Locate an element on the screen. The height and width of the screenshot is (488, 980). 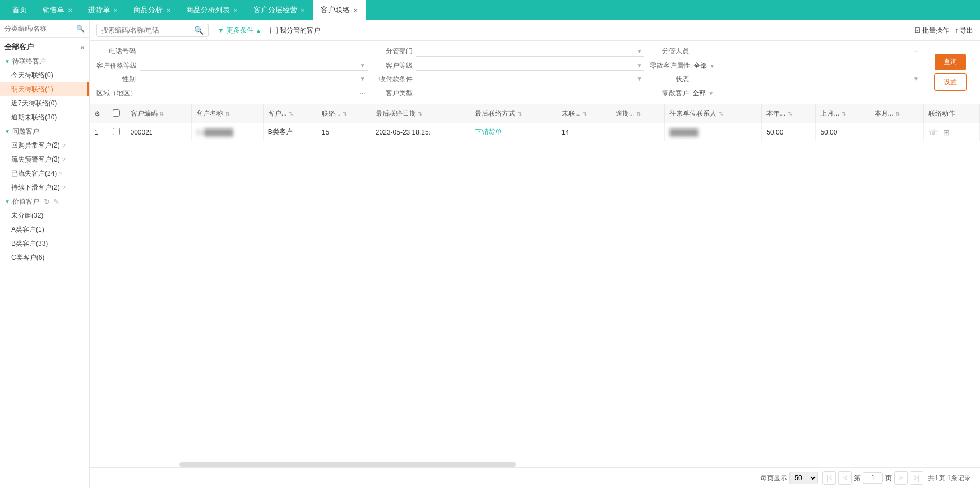
export-btn: ↑ 导出 is located at coordinates (964, 30).